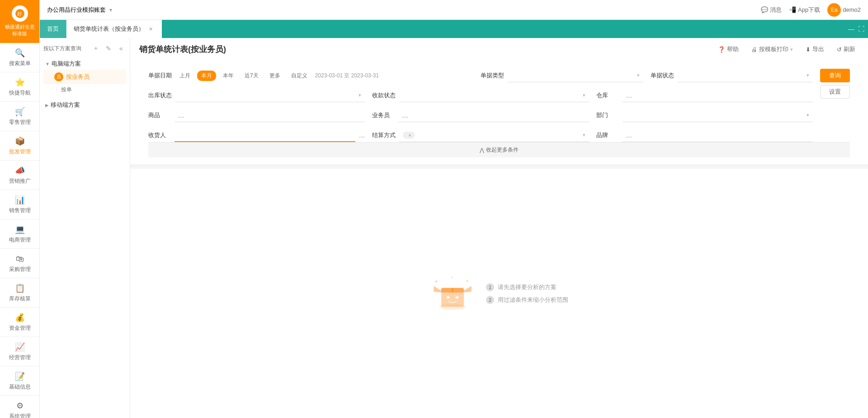 This screenshot has height=418, width=868. Describe the element at coordinates (745, 76) in the screenshot. I see `doc-status-select: ▾` at that location.